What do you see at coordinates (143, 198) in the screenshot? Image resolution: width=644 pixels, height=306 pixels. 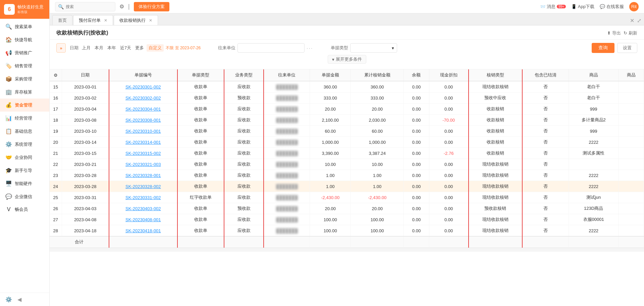 I see `slip-no-link: SK-20230331-002` at bounding box center [143, 198].